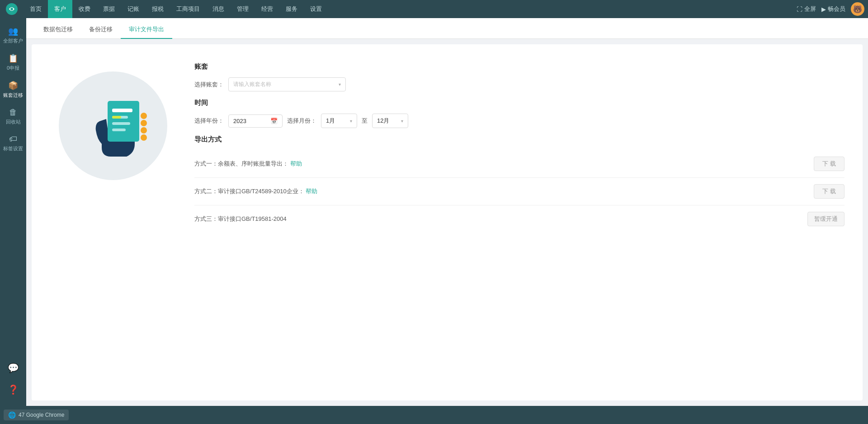 The image size is (868, 424). I want to click on nav-customer: 客户, so click(60, 9).